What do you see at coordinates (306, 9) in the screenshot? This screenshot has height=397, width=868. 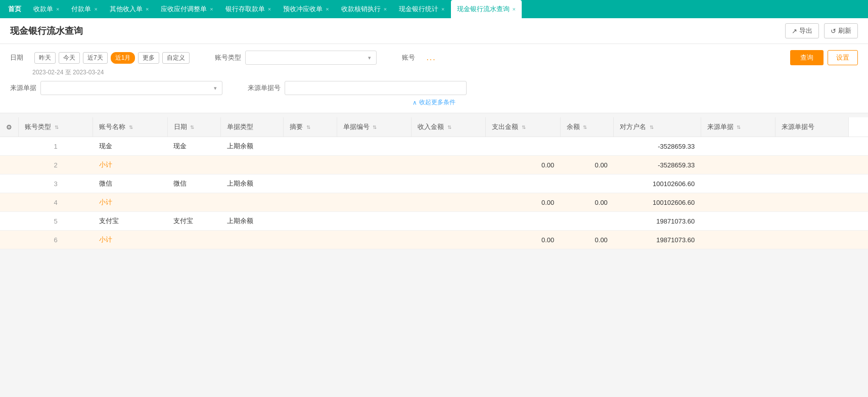 I see `nav-tab-advance-offset: 预收冲应收单 ×` at bounding box center [306, 9].